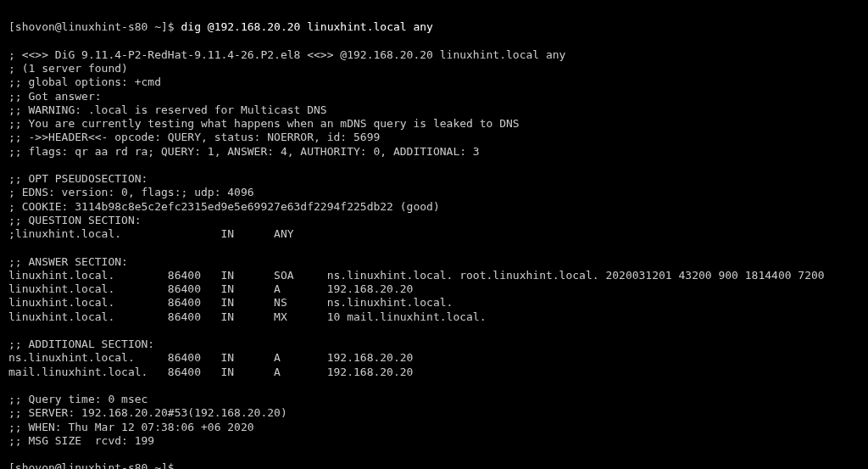  I want to click on answer-row: linuxhint.local. 86400 IN A 192.168.20.2…, so click(210, 288).